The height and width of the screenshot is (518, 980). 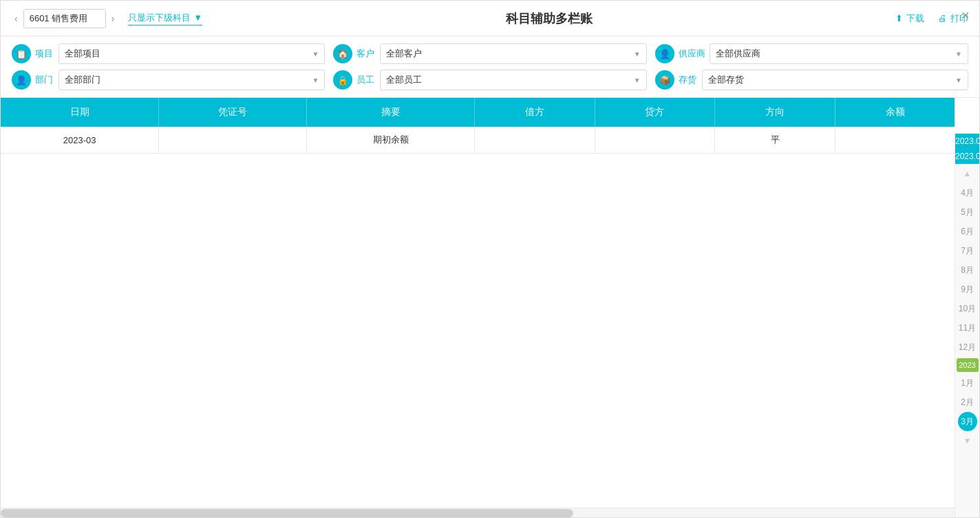 I want to click on timeline-month-4: 4月, so click(x=968, y=193).